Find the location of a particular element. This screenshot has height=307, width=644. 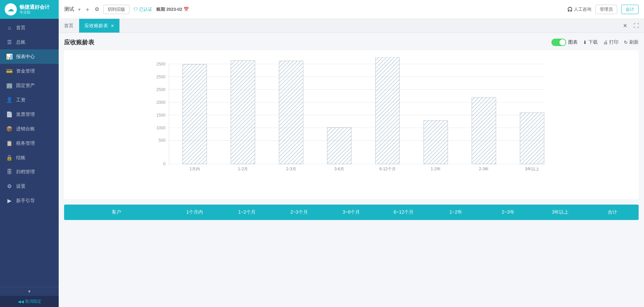

svg-text: 6-12个月 is located at coordinates (388, 169).